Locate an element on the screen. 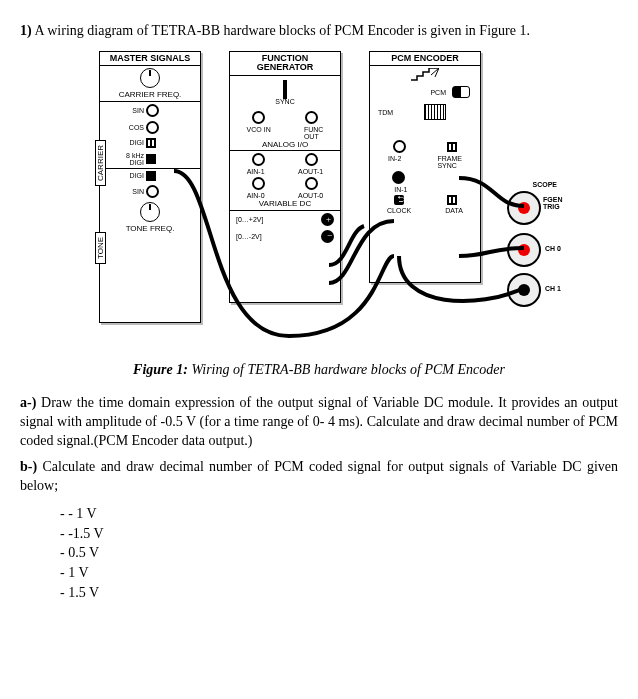  question-text: A wiring diagram of TETRA-BB hardware bl… is located at coordinates (282, 30).